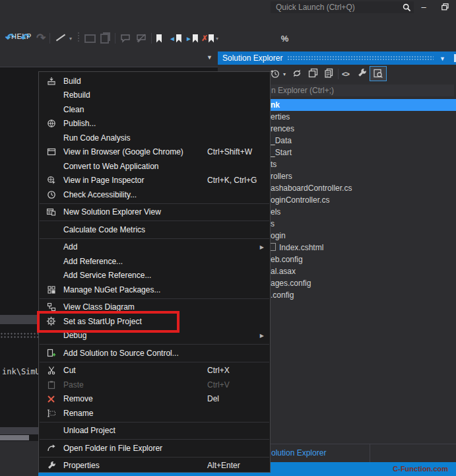 The height and width of the screenshot is (476, 456). I want to click on menu-item-view-in-page-inspector: View in Page Inspector Ctrl+K, Ctrl+G, so click(154, 181).